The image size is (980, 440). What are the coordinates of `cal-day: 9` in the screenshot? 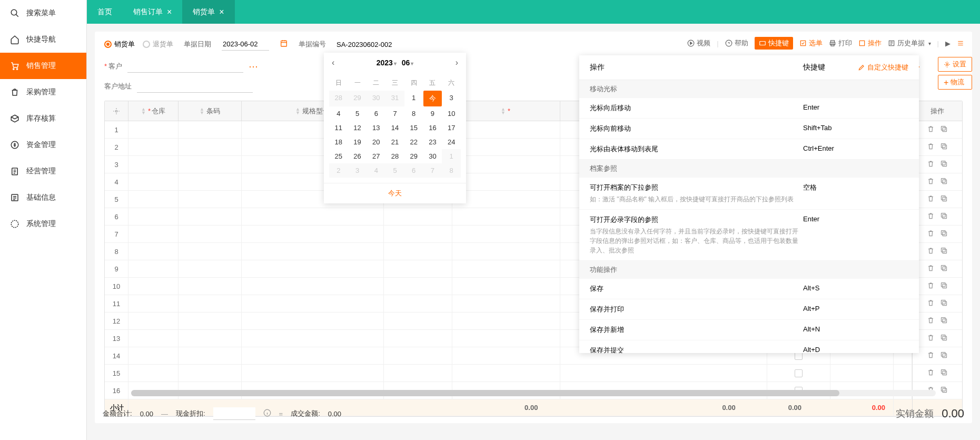 It's located at (433, 114).